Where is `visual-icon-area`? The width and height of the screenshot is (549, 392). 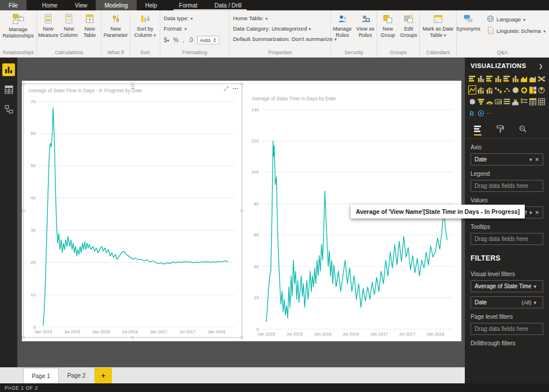 visual-icon-area is located at coordinates (524, 78).